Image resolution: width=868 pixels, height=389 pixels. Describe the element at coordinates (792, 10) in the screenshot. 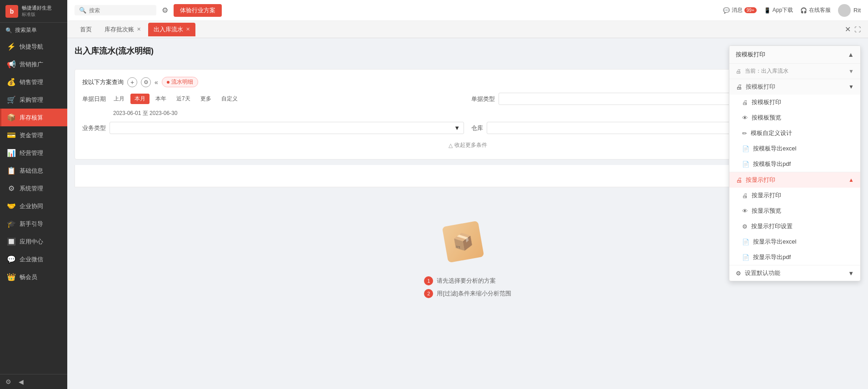

I see `topbar-right: 💬 消息 99+ 📱 App下载 🎧 在线客服 Rit` at that location.